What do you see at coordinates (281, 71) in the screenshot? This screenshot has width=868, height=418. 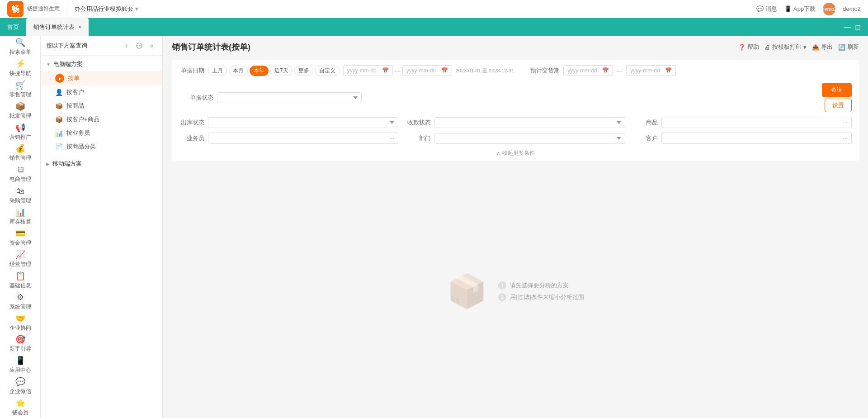 I see `date-btn-7days: 近7天` at bounding box center [281, 71].